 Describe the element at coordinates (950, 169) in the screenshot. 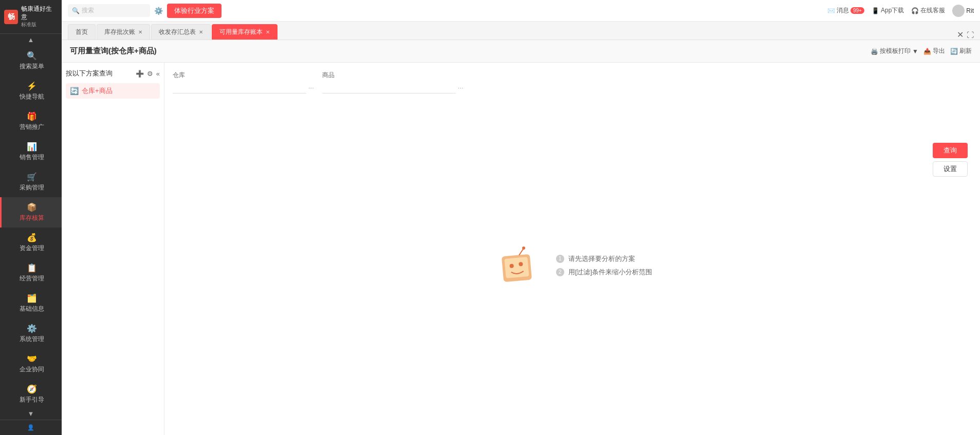

I see `query-settings-btn: 设置` at that location.